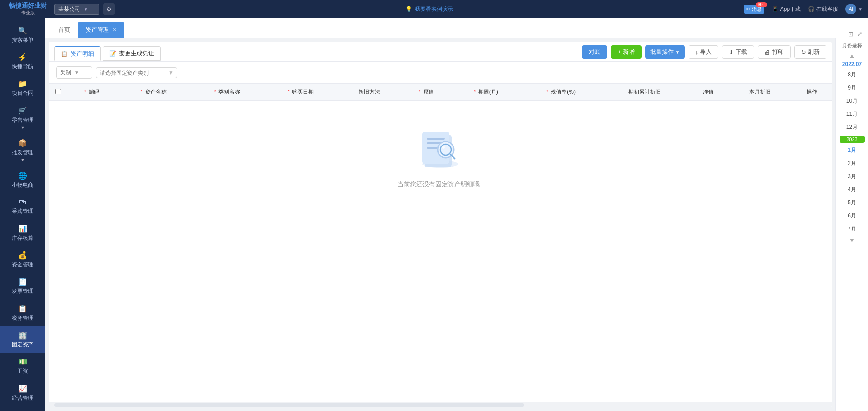 Image resolution: width=868 pixels, height=411 pixels. I want to click on month-9: 9月, so click(852, 88).